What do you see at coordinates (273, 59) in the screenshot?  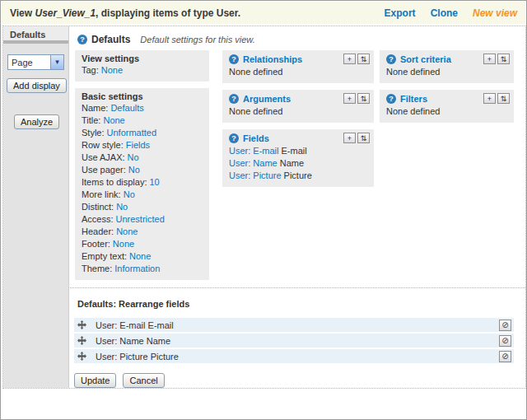 I see `relationships-title-link: Relationships` at bounding box center [273, 59].